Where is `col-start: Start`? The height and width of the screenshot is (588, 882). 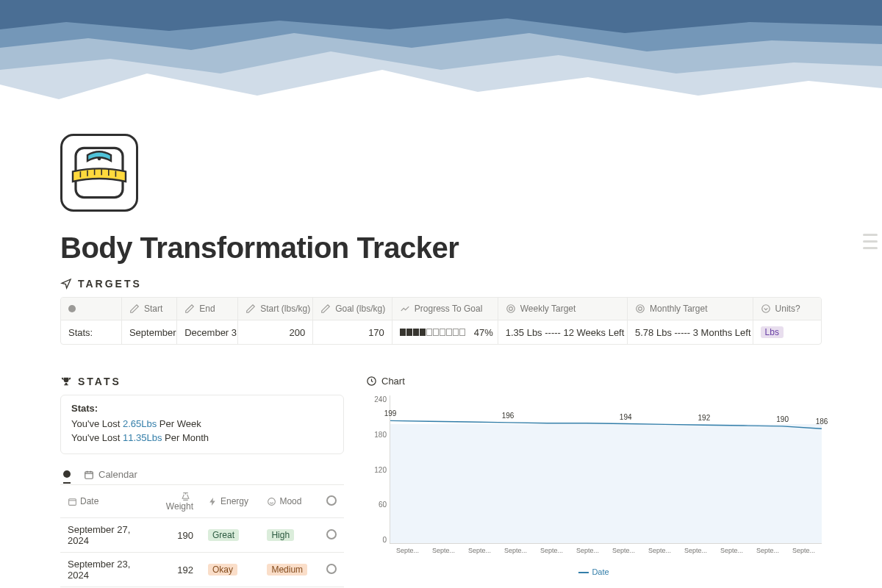 col-start: Start is located at coordinates (153, 309).